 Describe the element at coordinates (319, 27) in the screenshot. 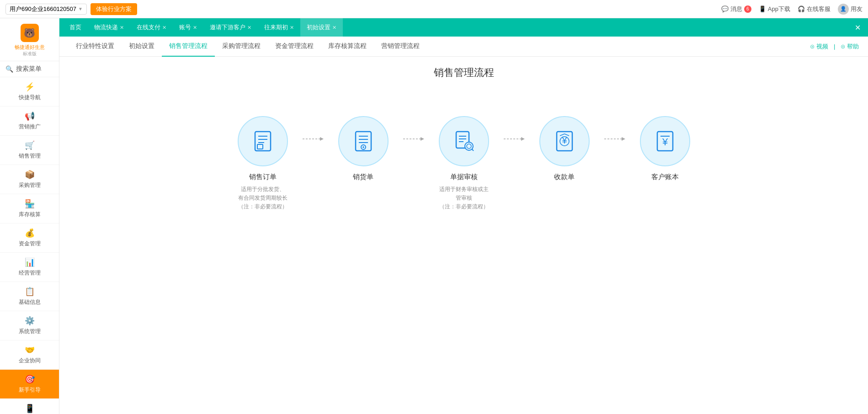

I see `nav-init-label: 初始设置` at that location.